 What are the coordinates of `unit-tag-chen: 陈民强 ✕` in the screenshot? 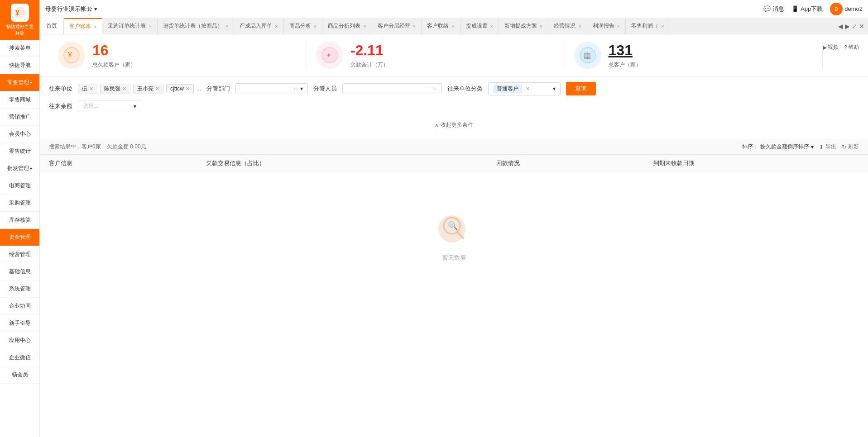 It's located at (115, 89).